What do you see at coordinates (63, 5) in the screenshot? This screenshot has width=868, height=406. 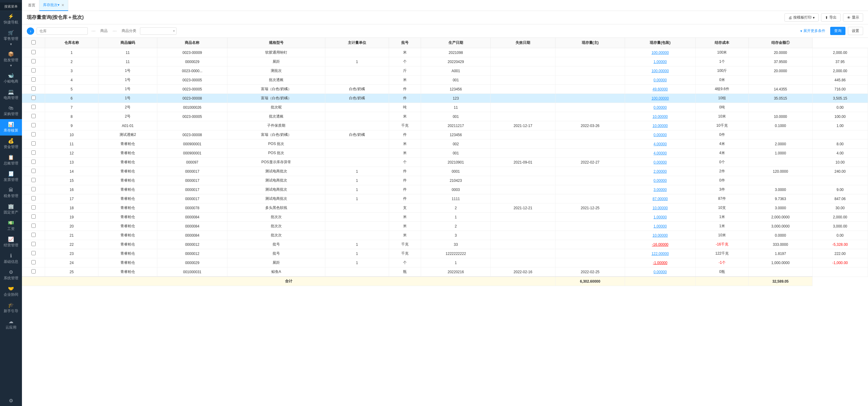 I see `tab-close-icon: ✕` at bounding box center [63, 5].